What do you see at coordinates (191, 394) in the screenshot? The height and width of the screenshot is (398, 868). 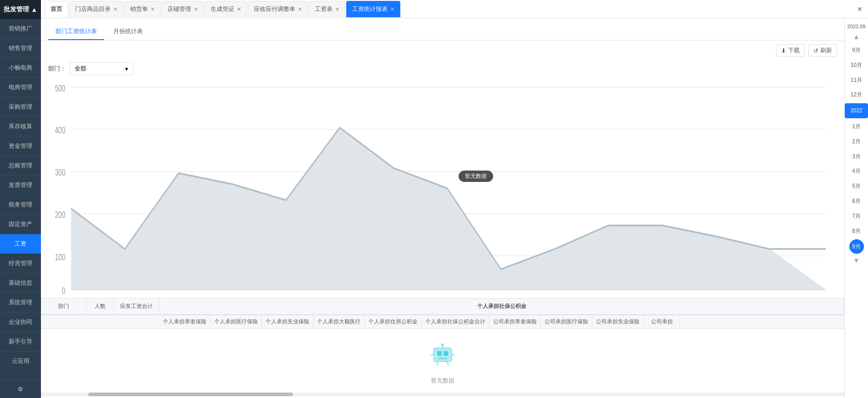 I see `scroll-bar-thumb` at bounding box center [191, 394].